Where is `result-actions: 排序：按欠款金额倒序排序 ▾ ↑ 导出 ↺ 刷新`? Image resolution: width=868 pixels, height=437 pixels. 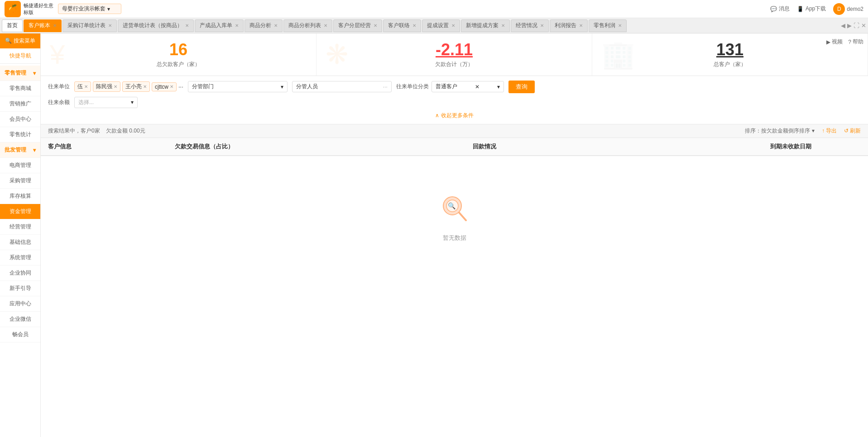
result-actions: 排序：按欠款金额倒序排序 ▾ ↑ 导出 ↺ 刷新 is located at coordinates (803, 131).